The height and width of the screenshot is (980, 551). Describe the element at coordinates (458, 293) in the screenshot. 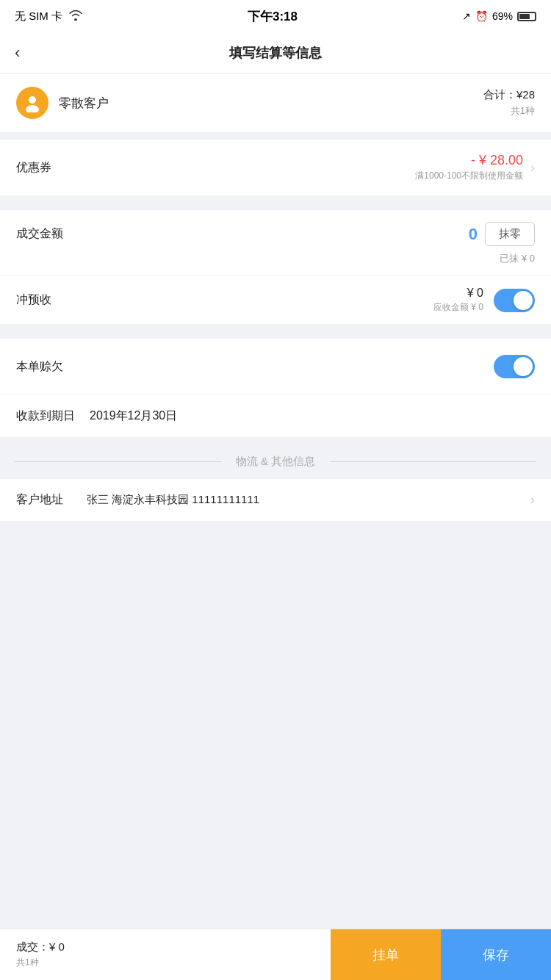

I see `prepay-main-amount: ¥ 0` at that location.